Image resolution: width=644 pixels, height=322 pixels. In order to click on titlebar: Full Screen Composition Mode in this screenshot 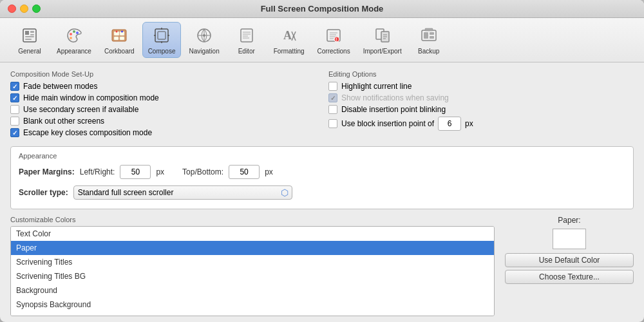, I will do `click(322, 9)`.